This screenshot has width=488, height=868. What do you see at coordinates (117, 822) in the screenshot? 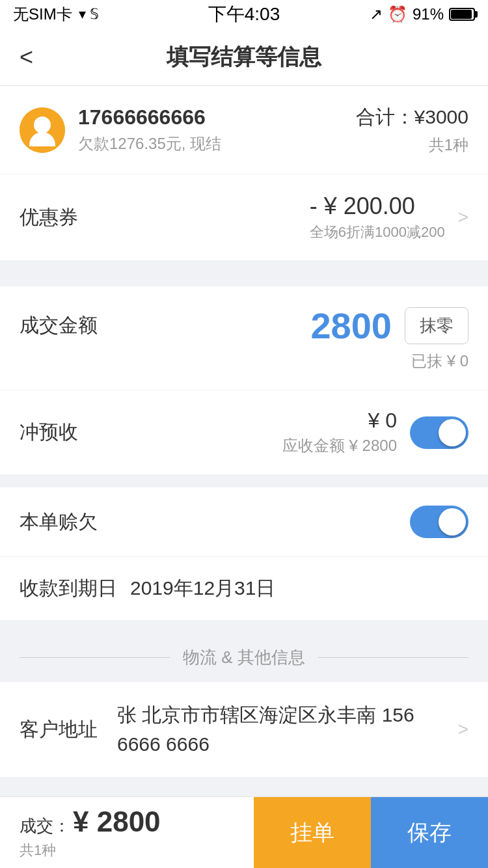
I see `bottom-deal-amount: ¥ 2800` at bounding box center [117, 822].